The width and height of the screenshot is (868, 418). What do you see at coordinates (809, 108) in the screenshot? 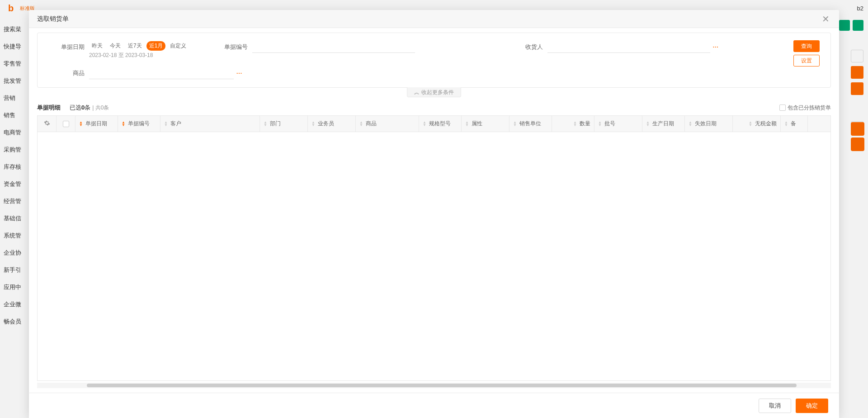
I see `include-sorted-label: 包含已分拣销货单` at bounding box center [809, 108].